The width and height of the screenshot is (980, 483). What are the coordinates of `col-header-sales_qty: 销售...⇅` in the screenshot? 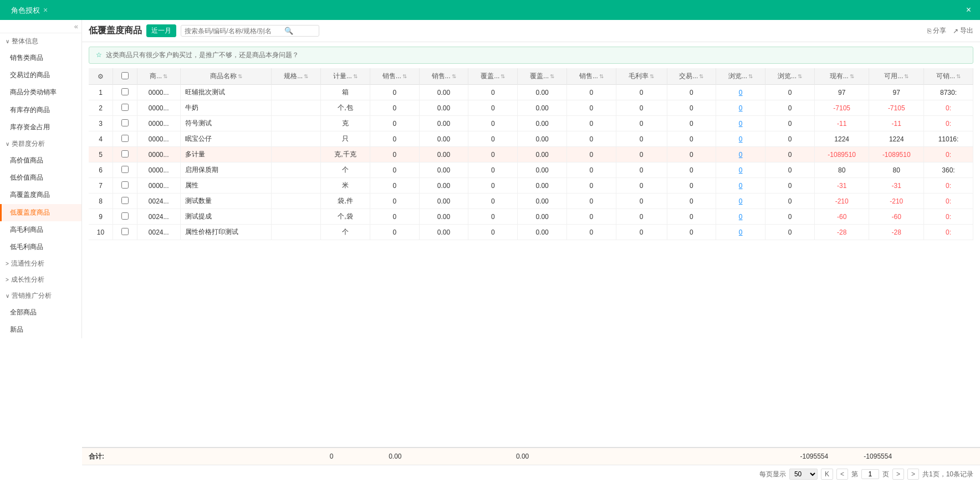 It's located at (395, 77).